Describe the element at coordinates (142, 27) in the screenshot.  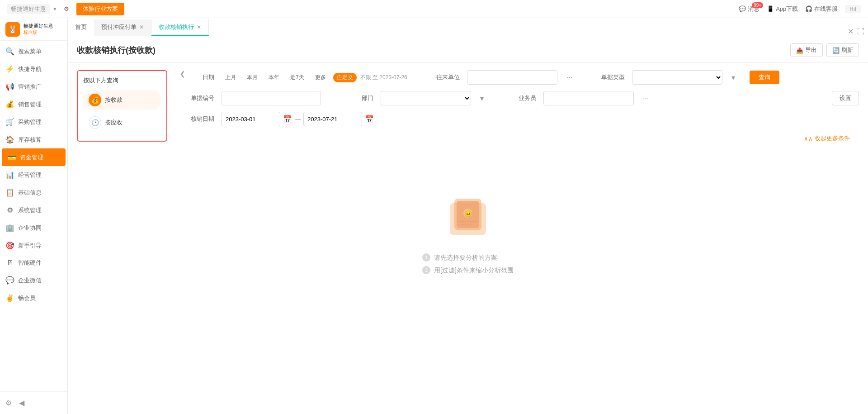
I see `tab-prepay-close: ✕` at that location.